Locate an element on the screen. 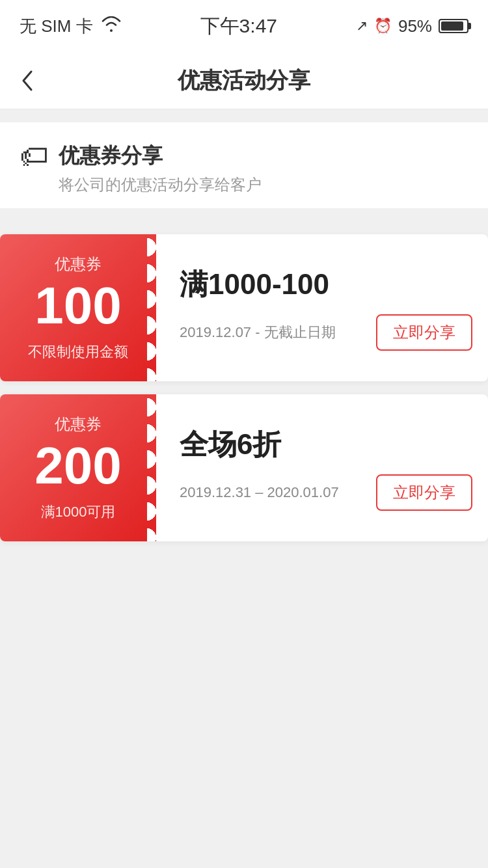 This screenshot has width=488, height=868. coupon-name-0: 满1000-100 is located at coordinates (326, 285).